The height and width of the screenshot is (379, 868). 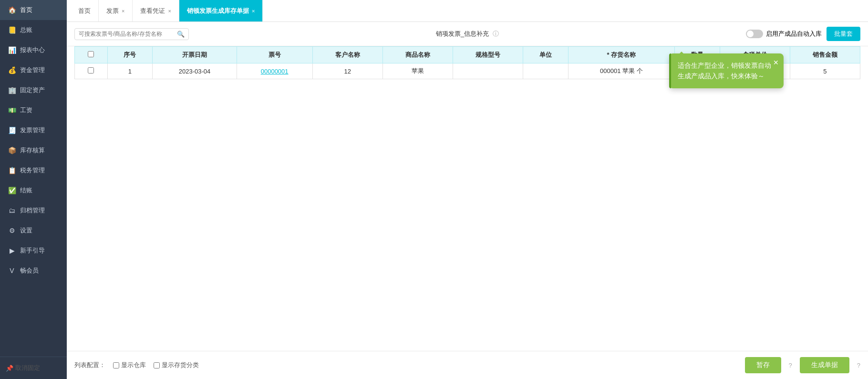 What do you see at coordinates (546, 55) in the screenshot?
I see `col-unit: 单位` at bounding box center [546, 55].